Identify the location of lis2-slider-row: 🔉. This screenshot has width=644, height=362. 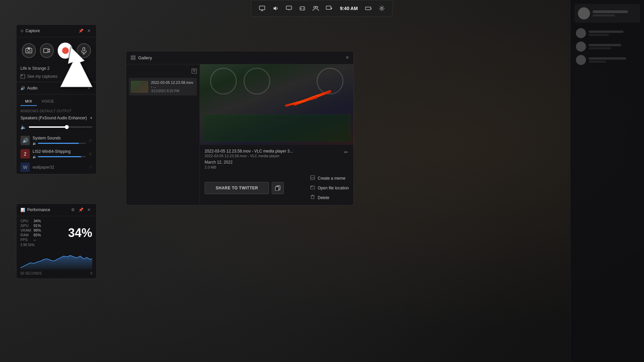
(59, 157).